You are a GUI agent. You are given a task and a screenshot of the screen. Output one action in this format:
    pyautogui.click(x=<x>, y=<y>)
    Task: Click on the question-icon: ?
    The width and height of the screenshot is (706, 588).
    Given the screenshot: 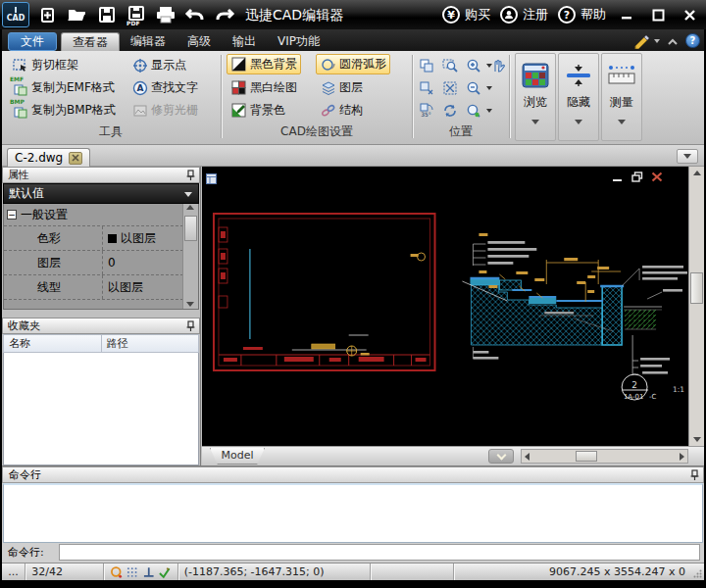 What is the action you would take?
    pyautogui.click(x=567, y=15)
    